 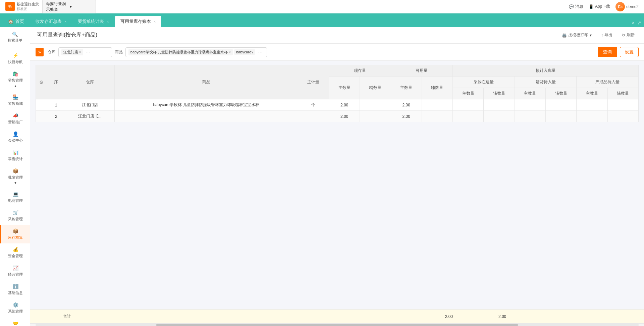 I want to click on export-label: 导出, so click(x=608, y=35).